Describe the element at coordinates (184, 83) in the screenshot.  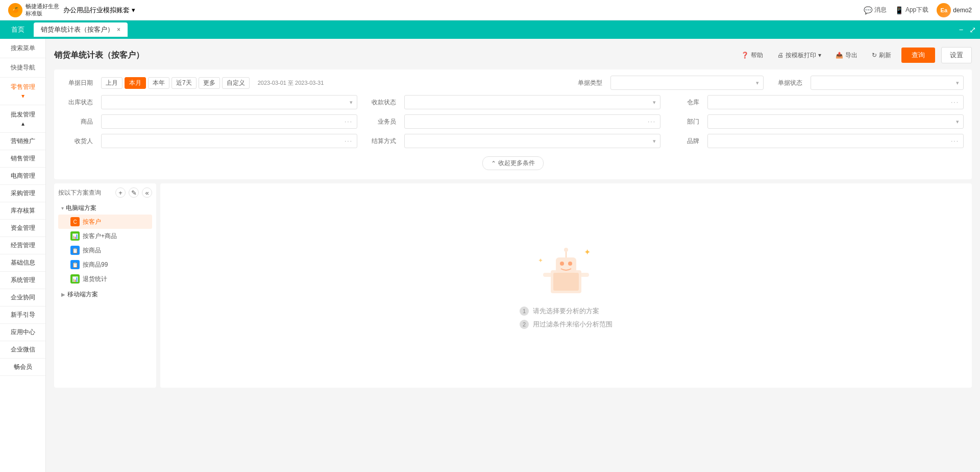
I see `date-last7-btn: 近7天` at that location.